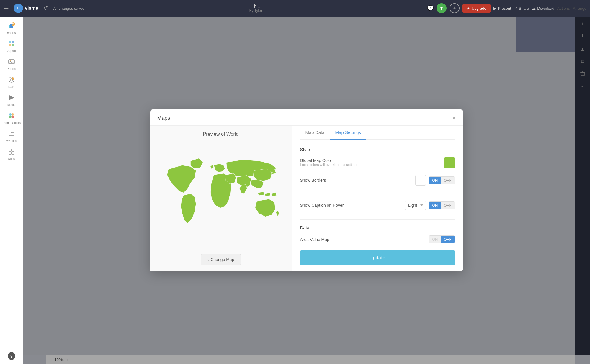  I want to click on global-map-color-row: Global Map Color Local colors will overr…, so click(377, 163).